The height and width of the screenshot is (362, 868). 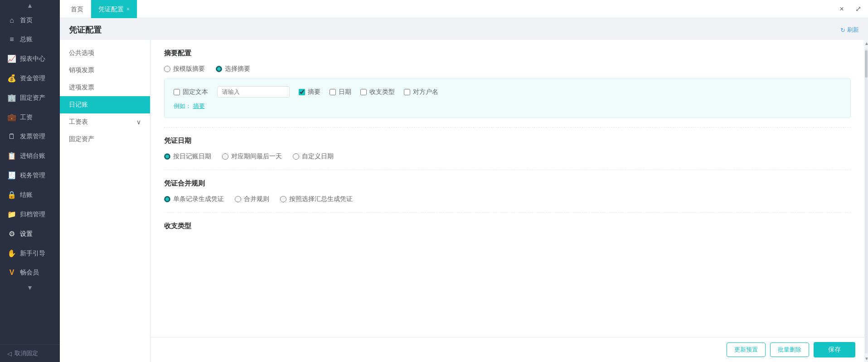 I want to click on sidebar-item-salary: 💼 工资, so click(x=30, y=117).